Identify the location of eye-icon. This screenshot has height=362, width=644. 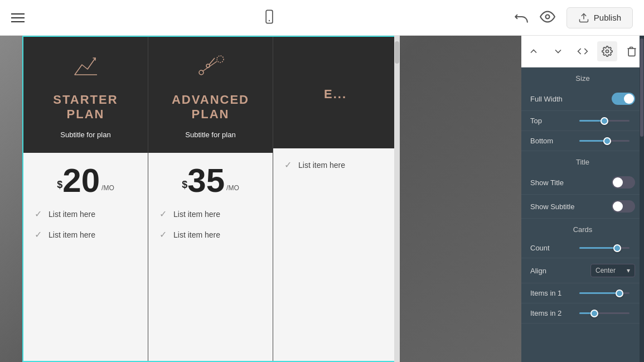
(548, 18).